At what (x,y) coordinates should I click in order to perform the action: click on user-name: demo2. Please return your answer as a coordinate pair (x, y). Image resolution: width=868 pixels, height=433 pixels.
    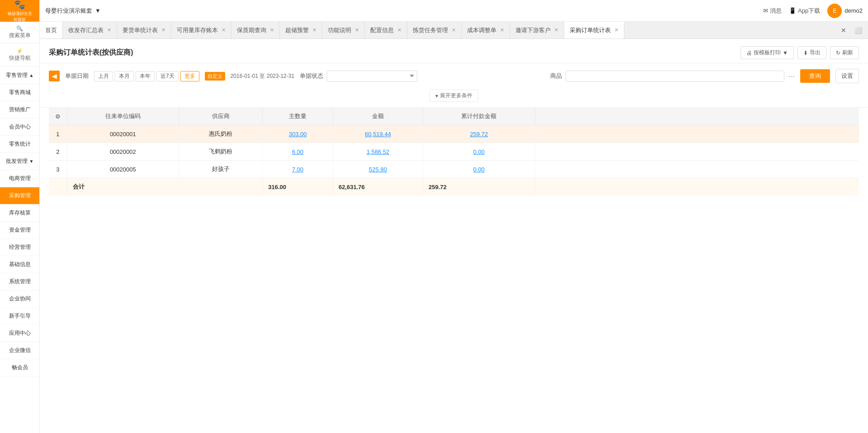
    Looking at the image, I should click on (854, 11).